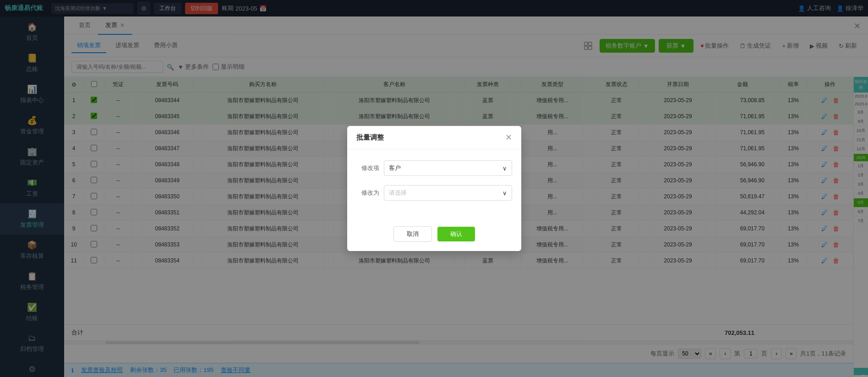 The width and height of the screenshot is (868, 377). I want to click on modal-footer: 取消 确认, so click(434, 236).